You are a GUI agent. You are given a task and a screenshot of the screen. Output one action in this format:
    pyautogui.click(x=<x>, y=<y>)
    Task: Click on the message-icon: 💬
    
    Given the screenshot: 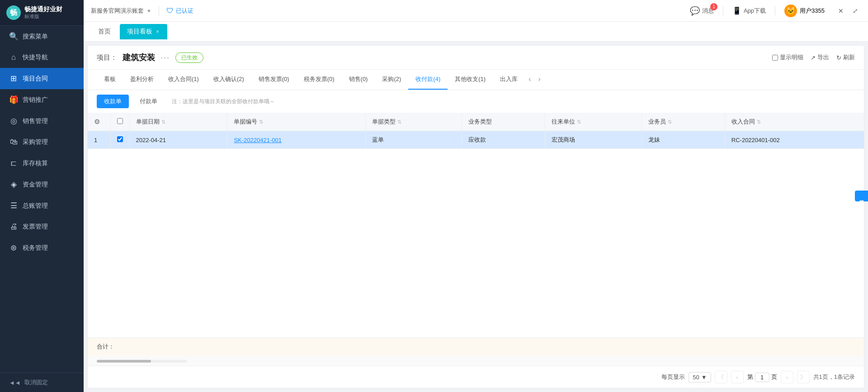 What is the action you would take?
    pyautogui.click(x=695, y=11)
    